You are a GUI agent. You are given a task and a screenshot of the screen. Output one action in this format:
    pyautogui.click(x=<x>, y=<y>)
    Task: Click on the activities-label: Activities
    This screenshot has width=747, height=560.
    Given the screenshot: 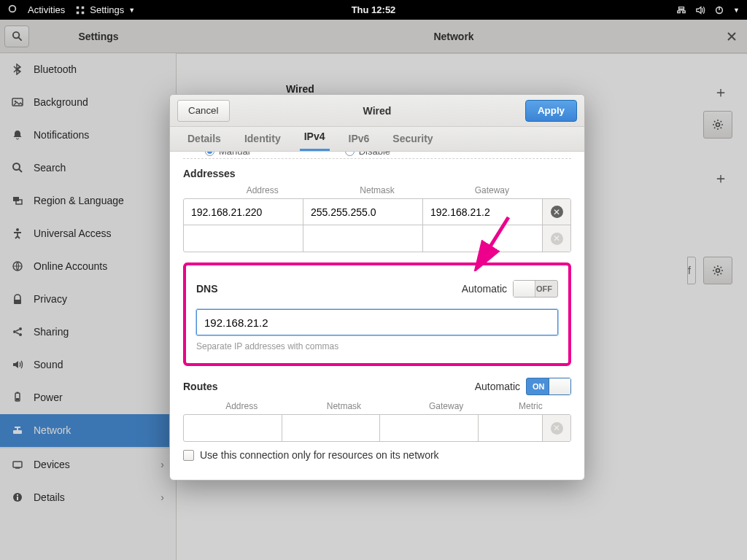 What is the action you would take?
    pyautogui.click(x=47, y=10)
    